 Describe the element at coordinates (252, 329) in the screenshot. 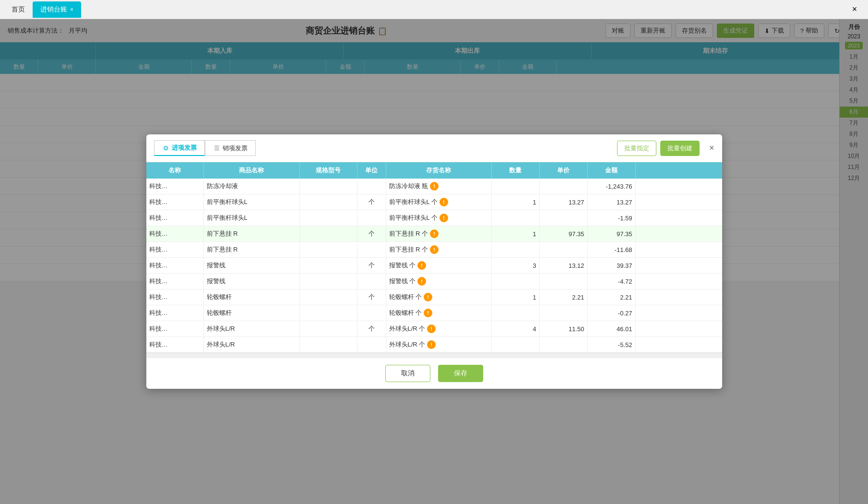

I see `cell-product: 外球头L/R` at that location.